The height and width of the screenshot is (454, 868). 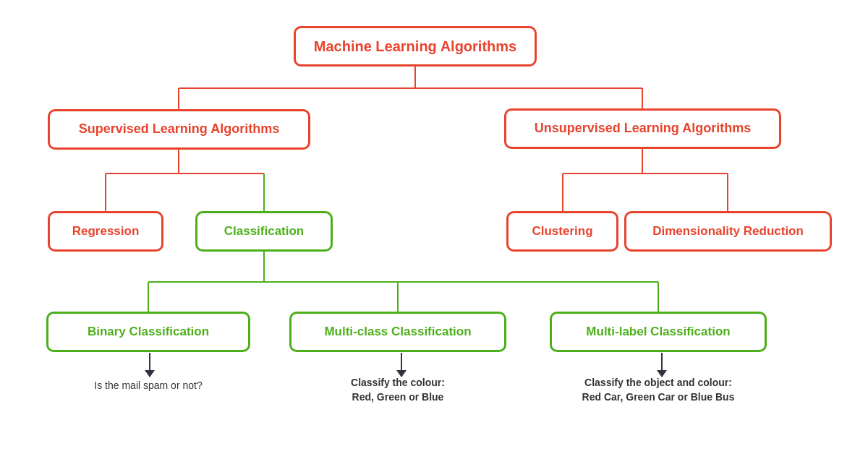 What do you see at coordinates (264, 231) in the screenshot?
I see `classification-node: Classification` at bounding box center [264, 231].